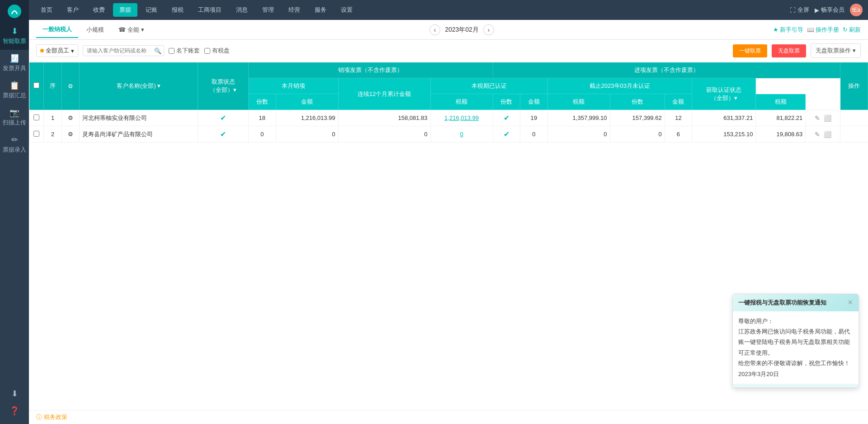  I want to click on sidebar-item-download: ⬇, so click(14, 394).